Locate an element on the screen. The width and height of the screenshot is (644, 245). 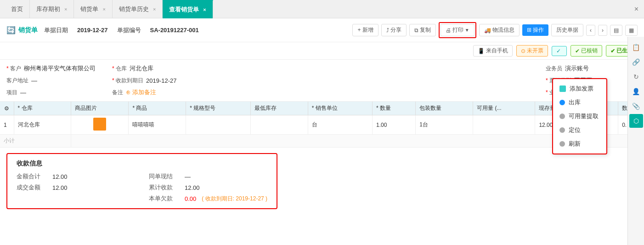
dropdown-available-qty: 可用量提取 is located at coordinates (580, 116).